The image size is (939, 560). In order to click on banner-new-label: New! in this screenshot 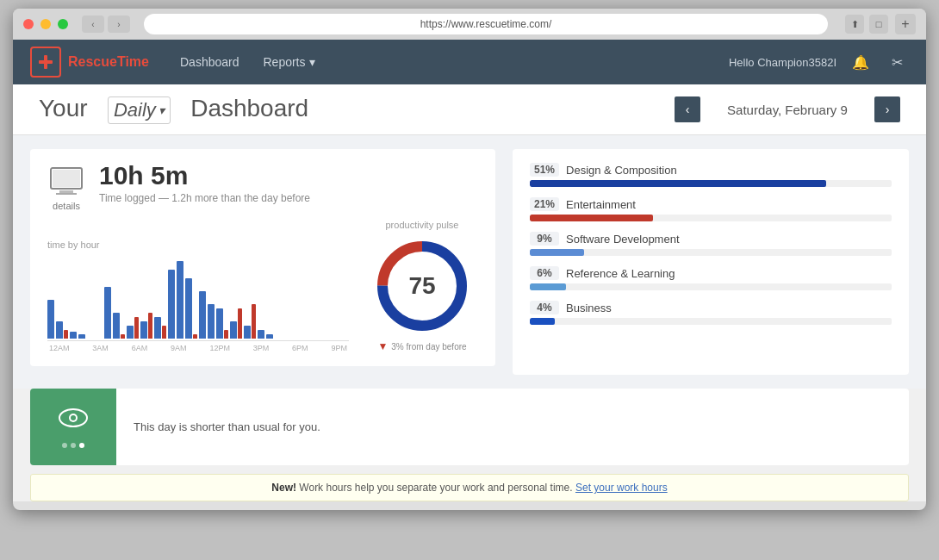, I will do `click(284, 488)`.